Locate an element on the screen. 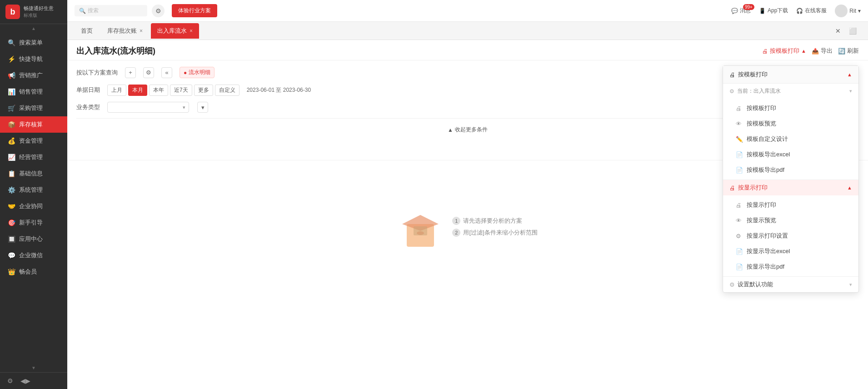 This screenshot has width=868, height=389. sidebar-item-label: 畅会员 is located at coordinates (40, 272).